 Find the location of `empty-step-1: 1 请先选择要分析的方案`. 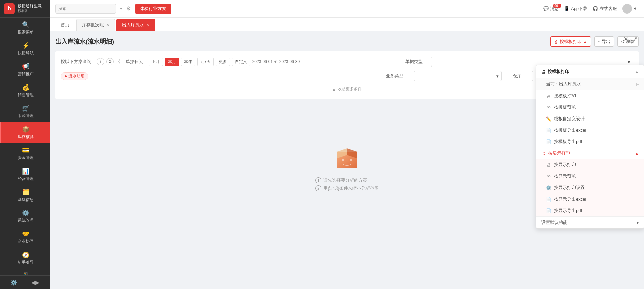

empty-step-1: 1 请先选择要分析的方案 is located at coordinates (347, 180).